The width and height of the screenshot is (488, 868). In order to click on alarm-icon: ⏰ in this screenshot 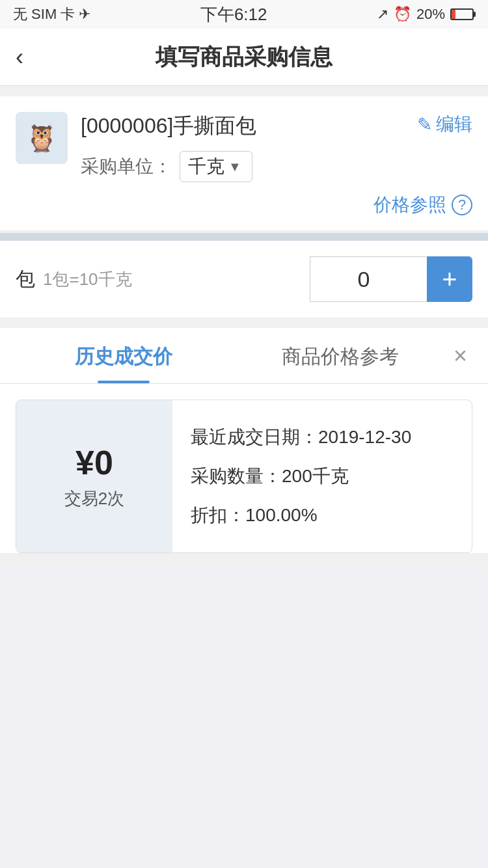, I will do `click(402, 14)`.